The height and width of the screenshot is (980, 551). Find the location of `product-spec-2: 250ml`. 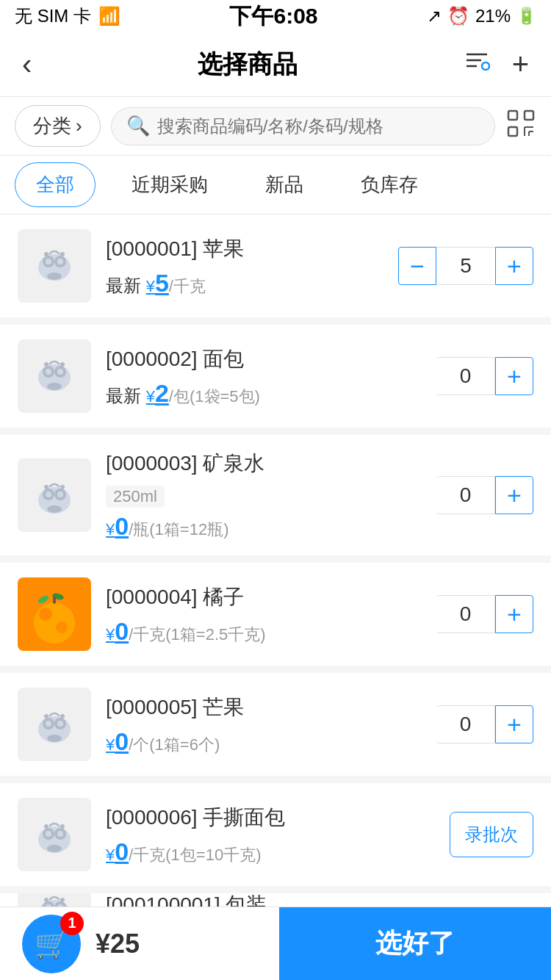

product-spec-2: 250ml is located at coordinates (135, 497).